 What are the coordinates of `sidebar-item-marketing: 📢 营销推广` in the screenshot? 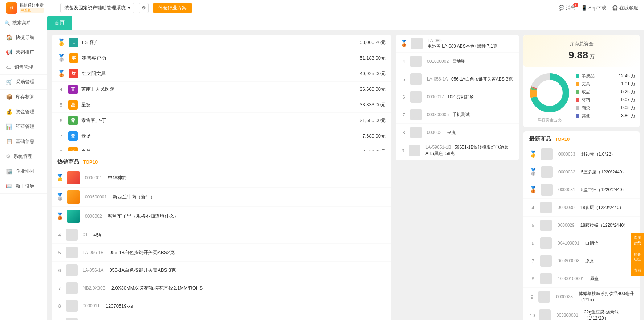 It's located at (23, 52).